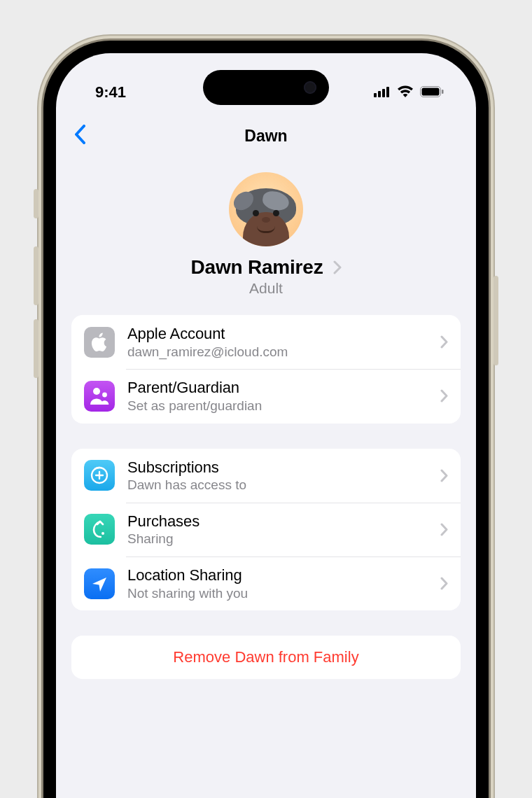  Describe the element at coordinates (405, 92) in the screenshot. I see `wifi-icon` at that location.